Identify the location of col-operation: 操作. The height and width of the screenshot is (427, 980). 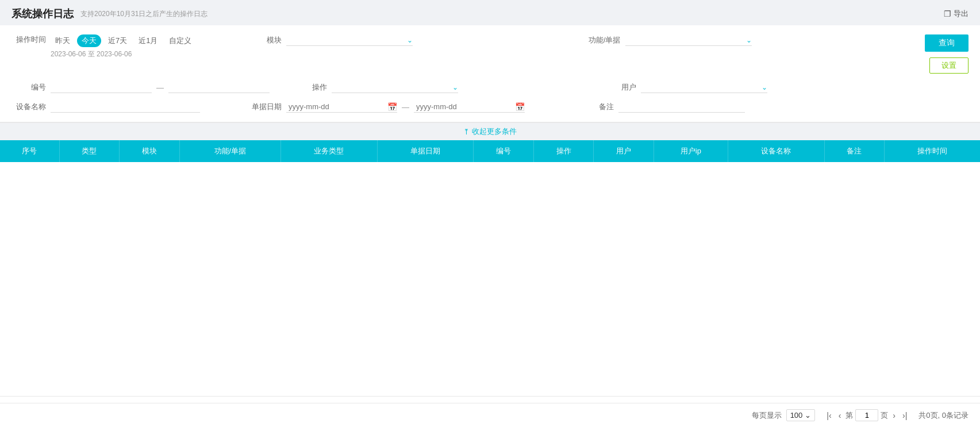
(563, 151).